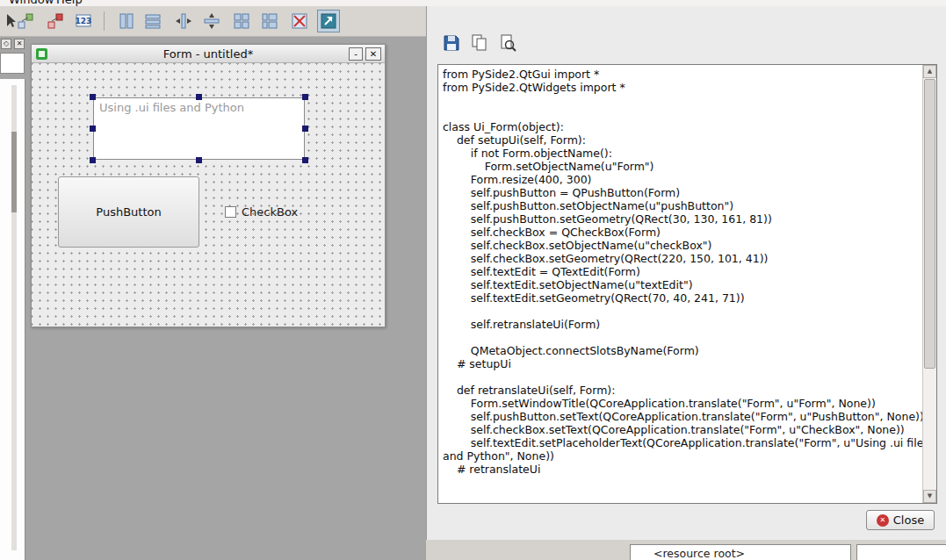 Image resolution: width=946 pixels, height=560 pixels. I want to click on textedit-placeholder: Using .ui files and Python, so click(172, 107).